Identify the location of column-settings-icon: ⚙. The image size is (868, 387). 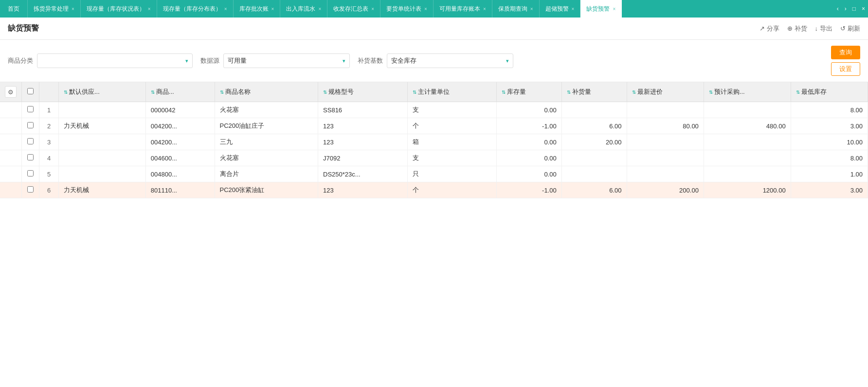
(11, 92).